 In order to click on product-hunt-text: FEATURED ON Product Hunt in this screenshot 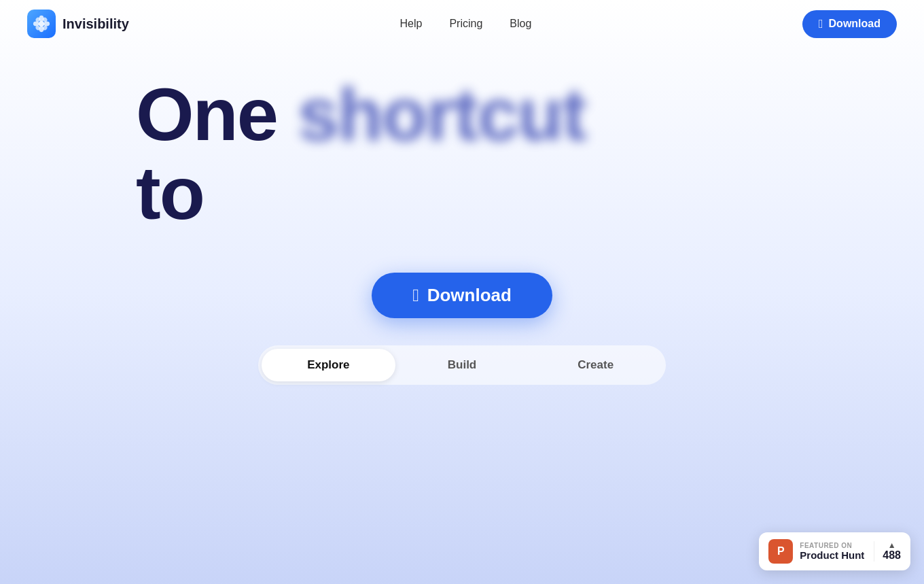, I will do `click(832, 551)`.